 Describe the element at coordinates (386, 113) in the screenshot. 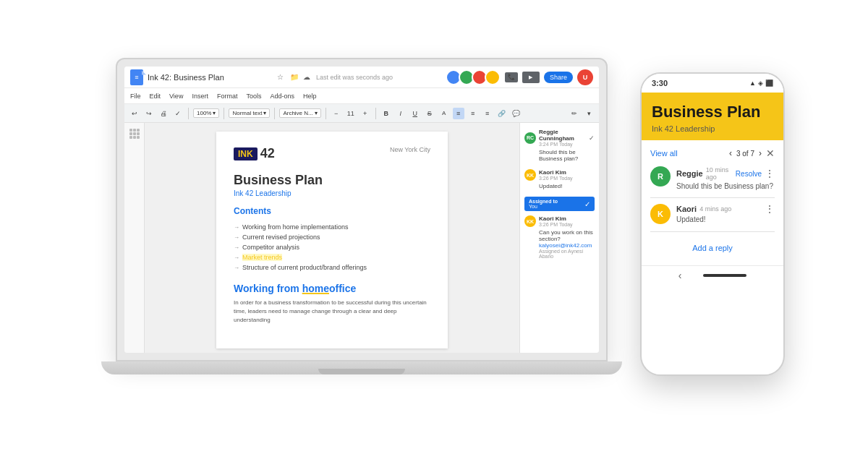

I see `bold-button: B` at that location.